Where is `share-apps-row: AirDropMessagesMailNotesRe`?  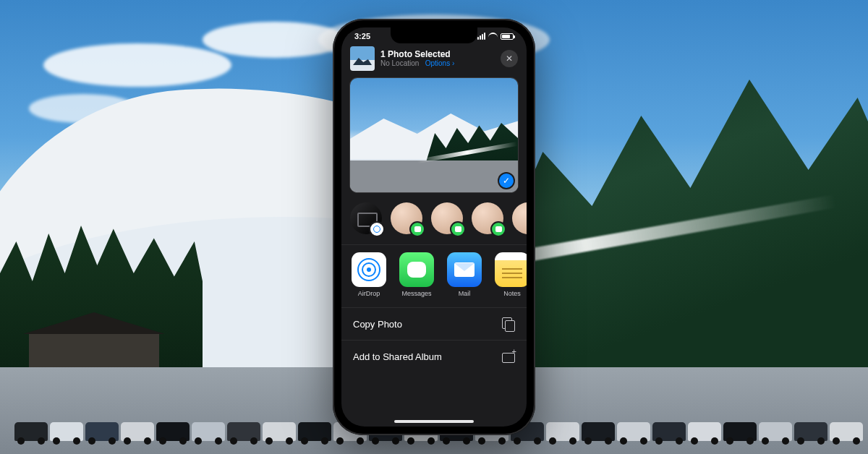 share-apps-row: AirDropMessagesMailNotesRe is located at coordinates (434, 276).